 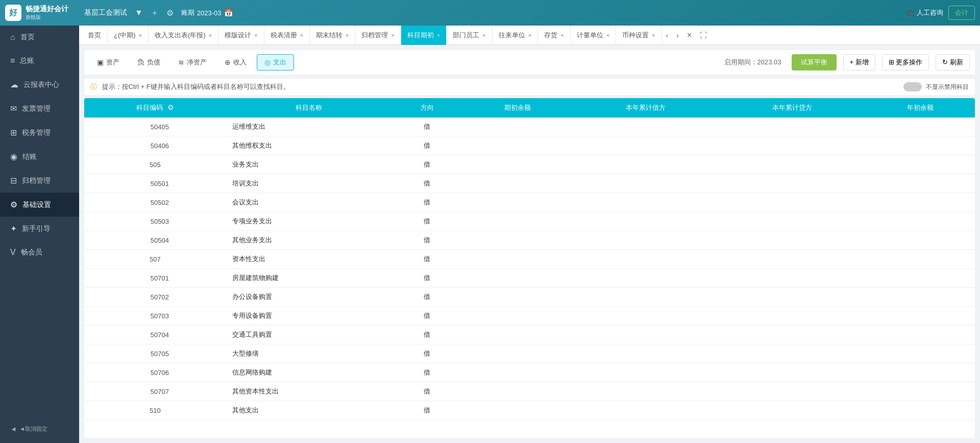 I want to click on toggle-disabled-subjects: 不显示禁用科目, so click(x=936, y=87).